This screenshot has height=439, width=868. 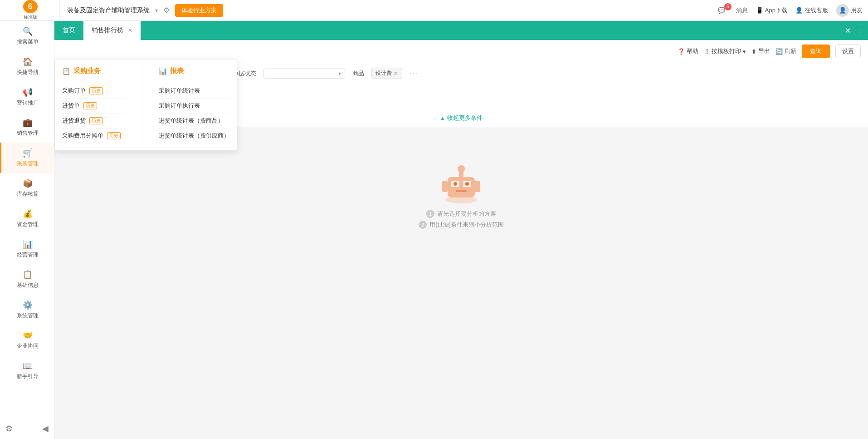 What do you see at coordinates (96, 121) in the screenshot?
I see `hist-badge-2: 历史` at bounding box center [96, 121].